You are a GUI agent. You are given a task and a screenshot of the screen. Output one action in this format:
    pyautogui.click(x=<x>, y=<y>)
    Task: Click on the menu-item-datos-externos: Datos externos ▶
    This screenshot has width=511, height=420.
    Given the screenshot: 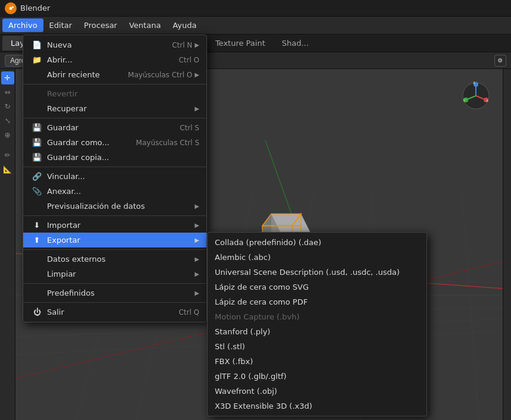 What is the action you would take?
    pyautogui.click(x=115, y=259)
    